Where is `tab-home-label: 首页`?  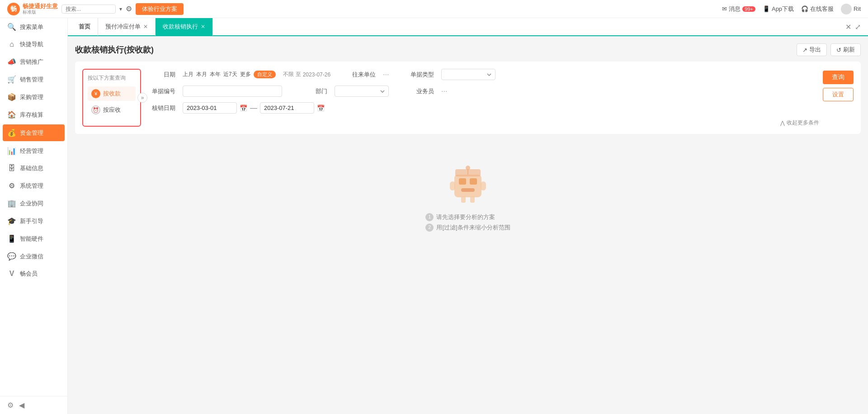 tab-home-label: 首页 is located at coordinates (85, 27).